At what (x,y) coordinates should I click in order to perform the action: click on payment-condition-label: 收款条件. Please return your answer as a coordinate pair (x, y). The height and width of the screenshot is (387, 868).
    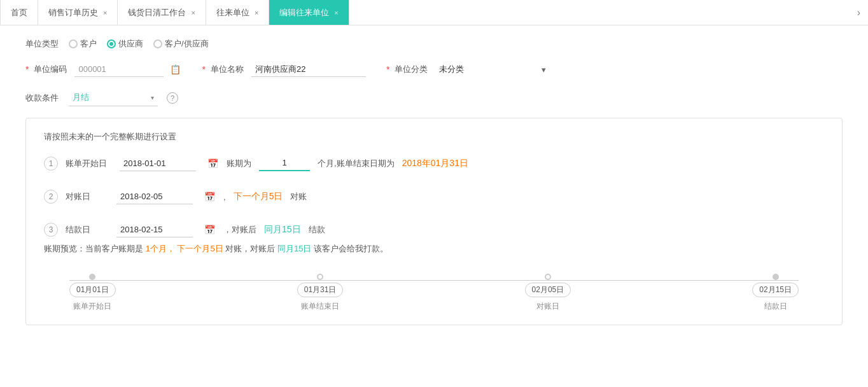
    Looking at the image, I should click on (42, 98).